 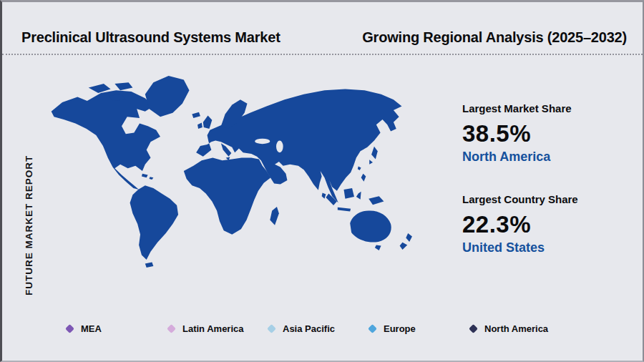 What do you see at coordinates (548, 157) in the screenshot?
I see `stat-region: North America` at bounding box center [548, 157].